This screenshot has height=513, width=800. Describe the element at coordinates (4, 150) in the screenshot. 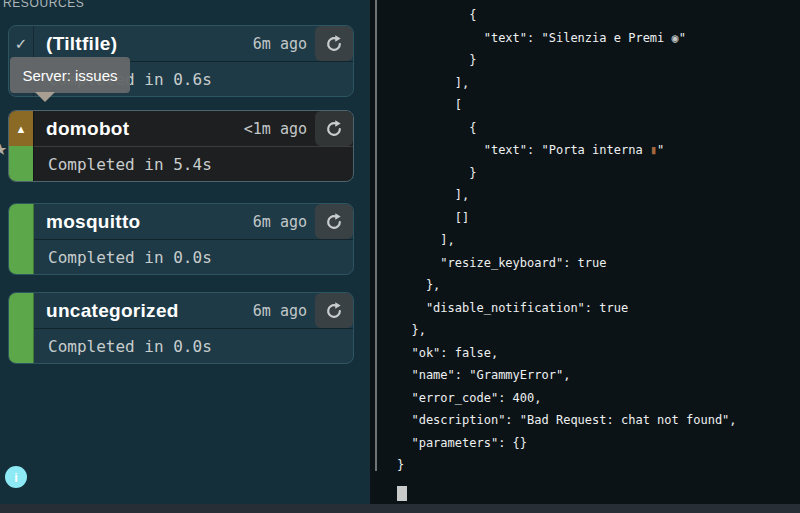

I see `star-icon: ★` at that location.